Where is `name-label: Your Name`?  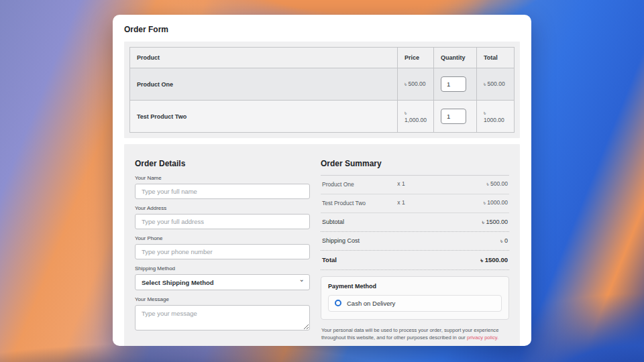
name-label: Your Name is located at coordinates (223, 178).